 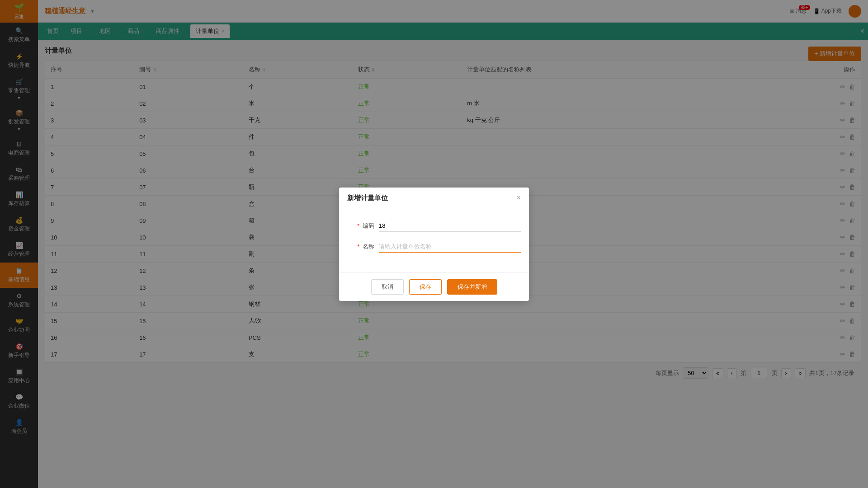 What do you see at coordinates (361, 247) in the screenshot?
I see `name-field-label: * 名称` at bounding box center [361, 247].